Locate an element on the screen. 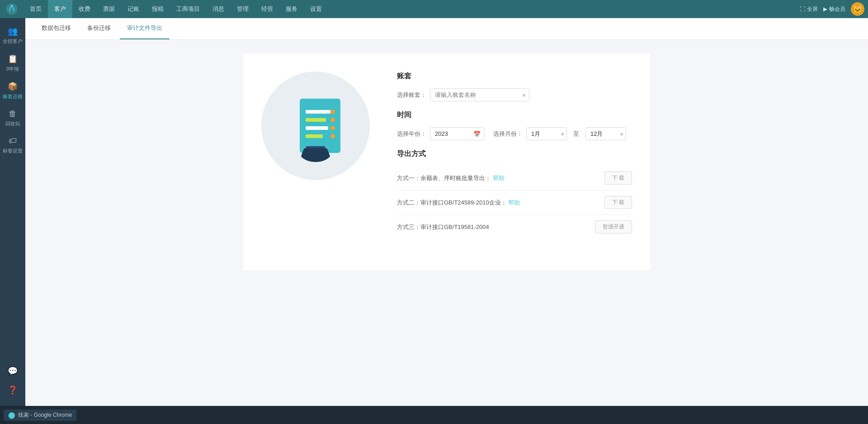 This screenshot has height=424, width=868. year-label: 选择年份： is located at coordinates (411, 134).